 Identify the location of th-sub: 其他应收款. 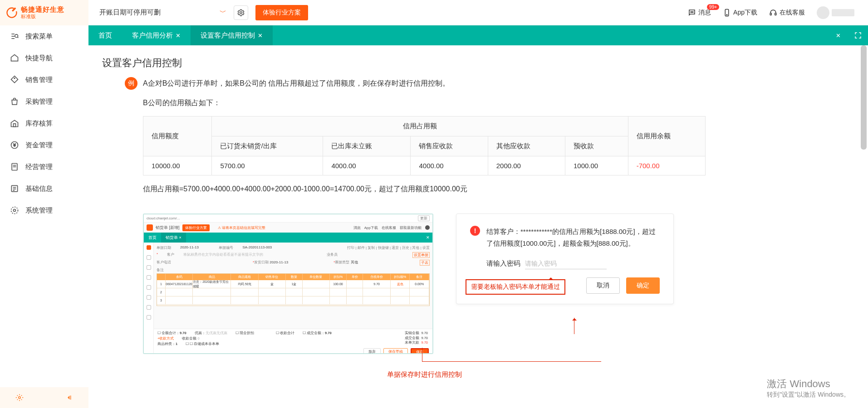
(526, 146).